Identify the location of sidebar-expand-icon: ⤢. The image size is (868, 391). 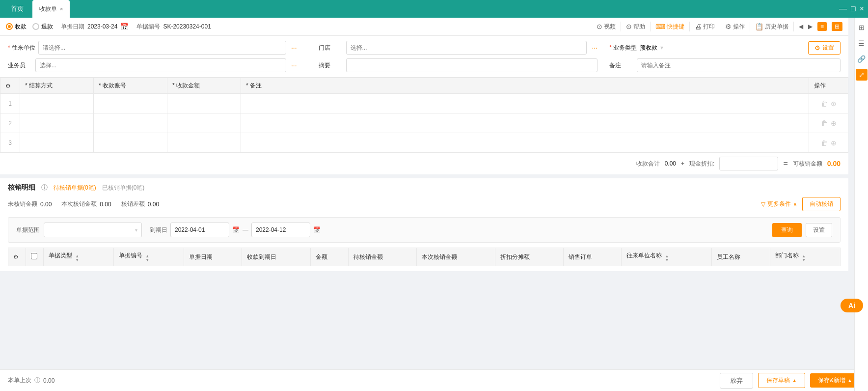
(862, 75).